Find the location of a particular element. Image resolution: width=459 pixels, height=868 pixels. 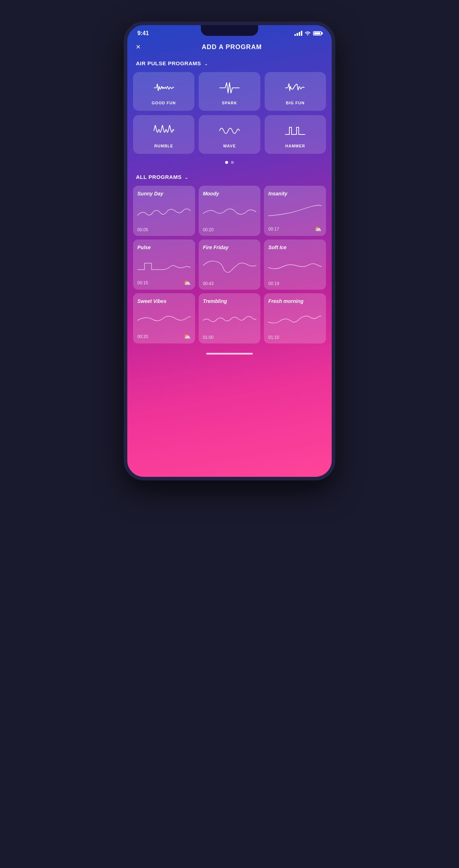

program-name-soft-ice: Soft Ice is located at coordinates (295, 247).